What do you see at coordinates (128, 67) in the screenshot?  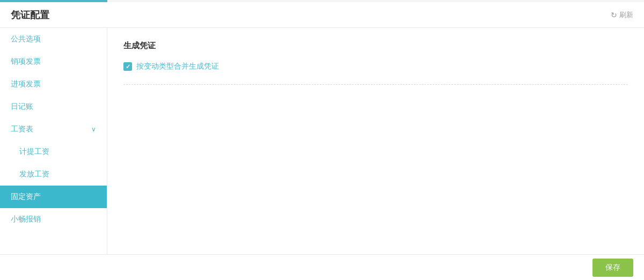 I see `checkmark-icon: ✓` at bounding box center [128, 67].